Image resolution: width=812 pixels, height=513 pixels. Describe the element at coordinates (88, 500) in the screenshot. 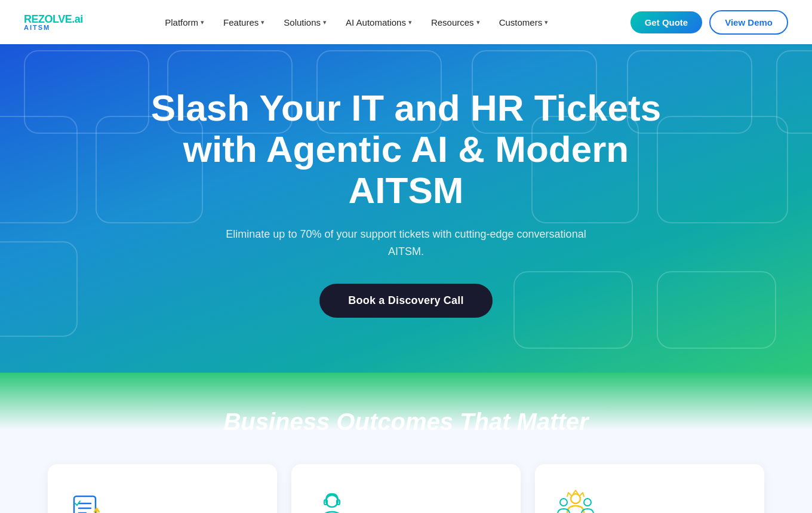

I see `efficiency-icon-svg: $` at that location.